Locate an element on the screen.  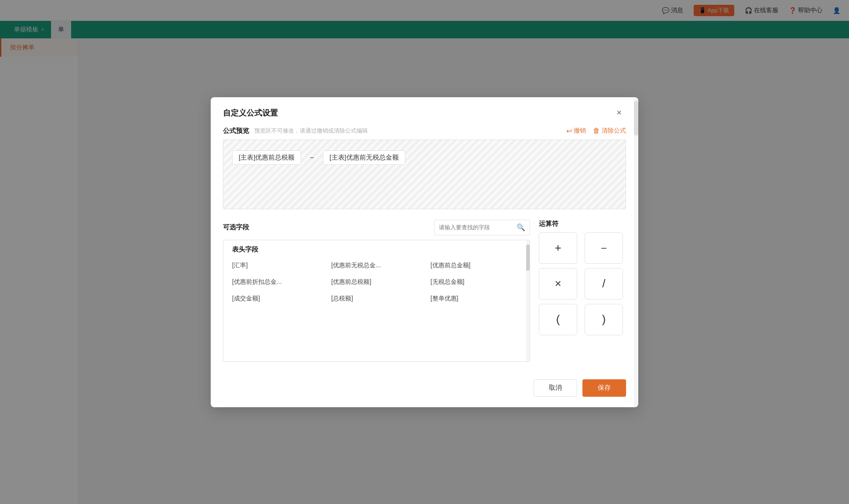
modal-title: 自定义公式设置 is located at coordinates (250, 113).